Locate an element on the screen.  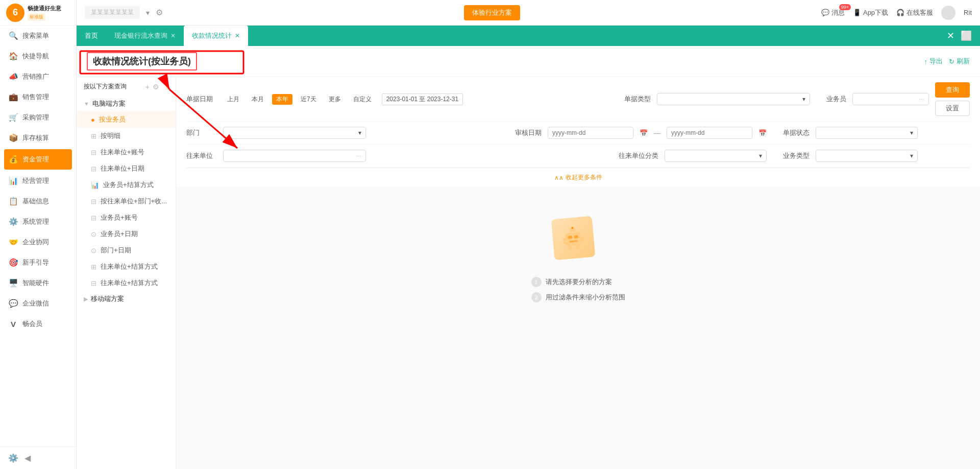
sidebar-item-operations: 📊 经营管理 is located at coordinates (38, 181).